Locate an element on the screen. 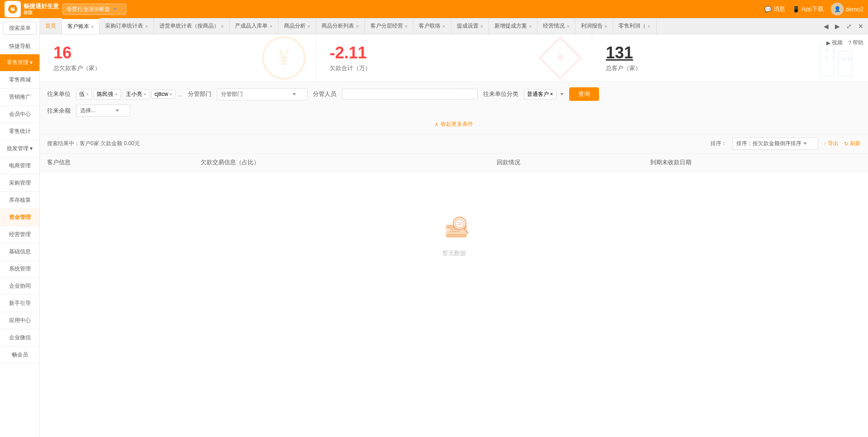  person-select: ··· is located at coordinates (410, 94).